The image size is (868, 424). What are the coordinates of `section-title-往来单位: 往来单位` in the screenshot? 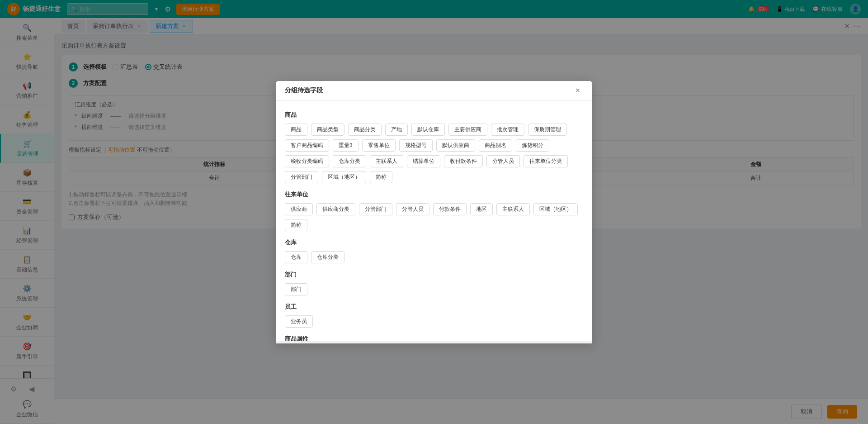 It's located at (437, 195).